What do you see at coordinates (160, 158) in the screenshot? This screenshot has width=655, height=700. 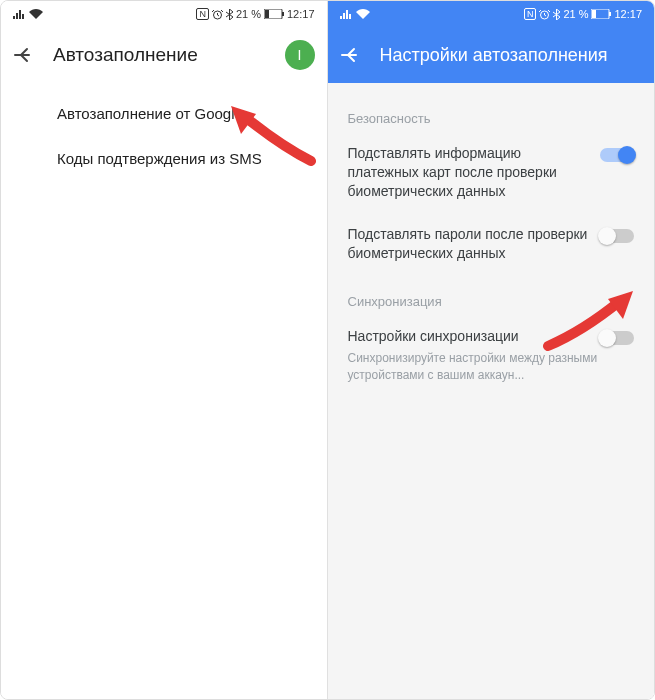 I see `list-item-label: Коды подтверждения из SMS` at bounding box center [160, 158].